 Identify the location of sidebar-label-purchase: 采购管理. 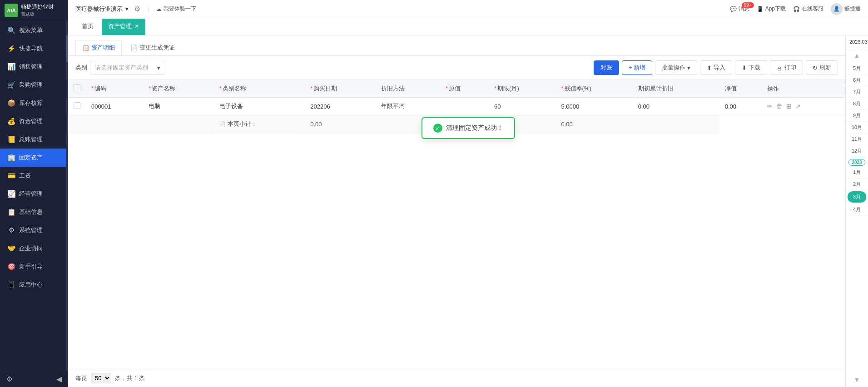
(31, 85).